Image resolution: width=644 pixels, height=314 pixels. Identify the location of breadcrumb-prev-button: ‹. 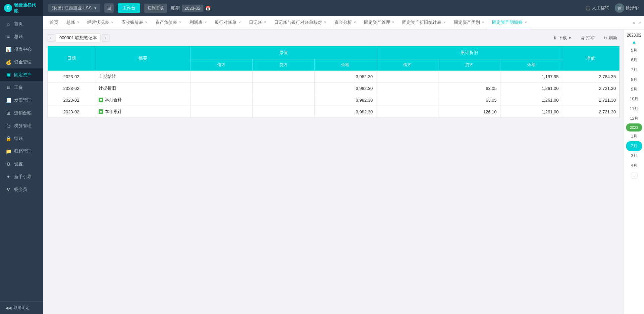
(51, 38).